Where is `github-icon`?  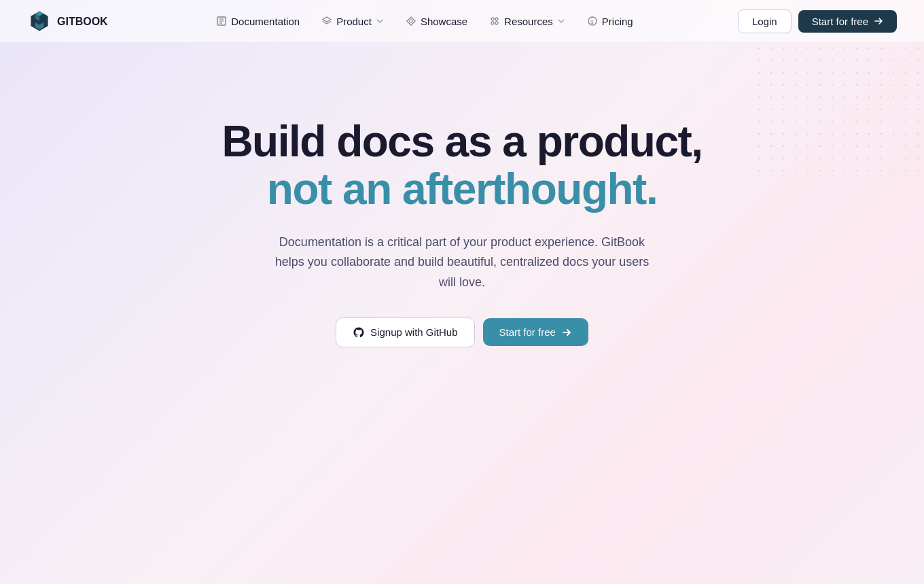
github-icon is located at coordinates (359, 332).